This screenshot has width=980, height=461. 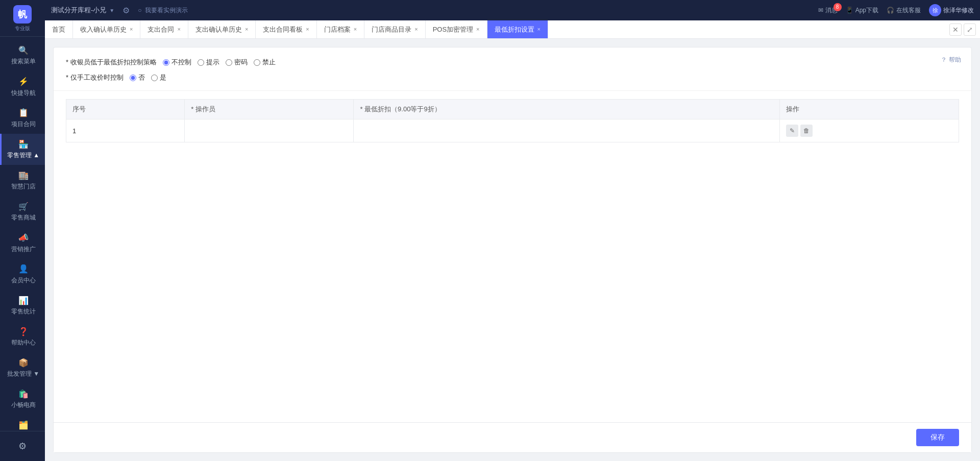 I want to click on sidebar-label-retail-stats: 零售统计, so click(x=23, y=311).